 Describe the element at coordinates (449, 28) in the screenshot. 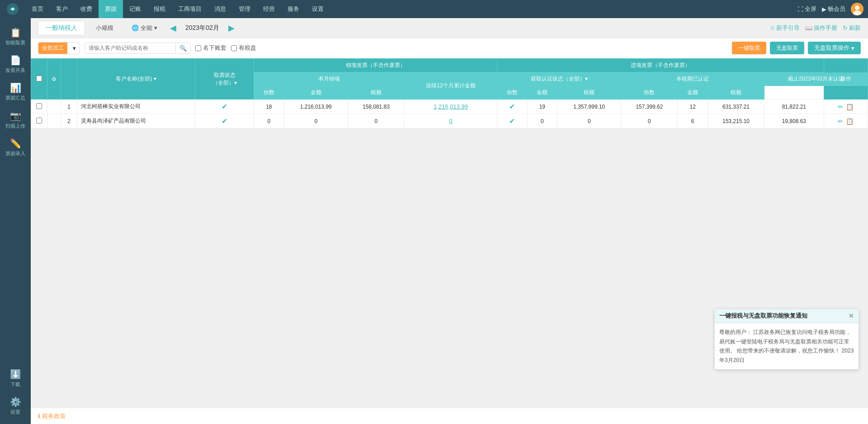

I see `tab-bar: 一般纳税人 小规模 🌐 全能 ▾ ◀ 2023年02月 ▶ ✩ 新手引导 📖 操…` at that location.